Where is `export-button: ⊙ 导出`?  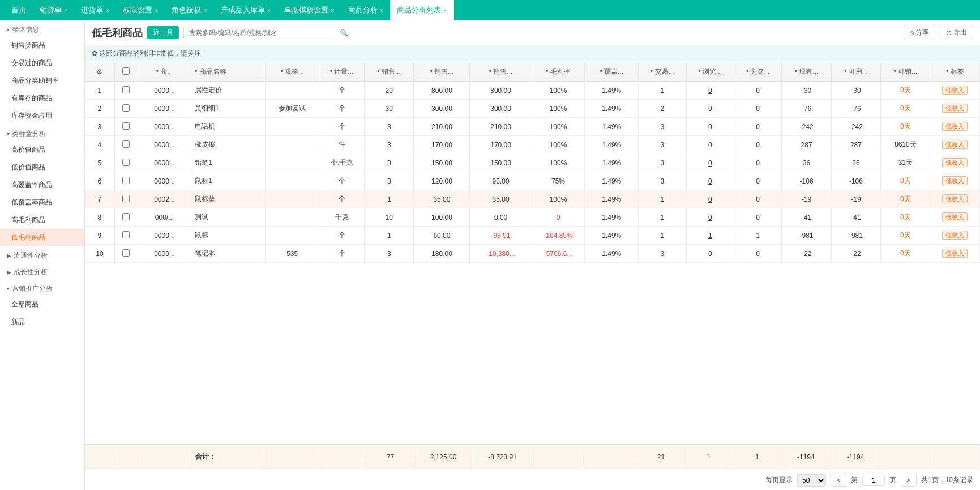
export-button: ⊙ 导出 is located at coordinates (957, 33).